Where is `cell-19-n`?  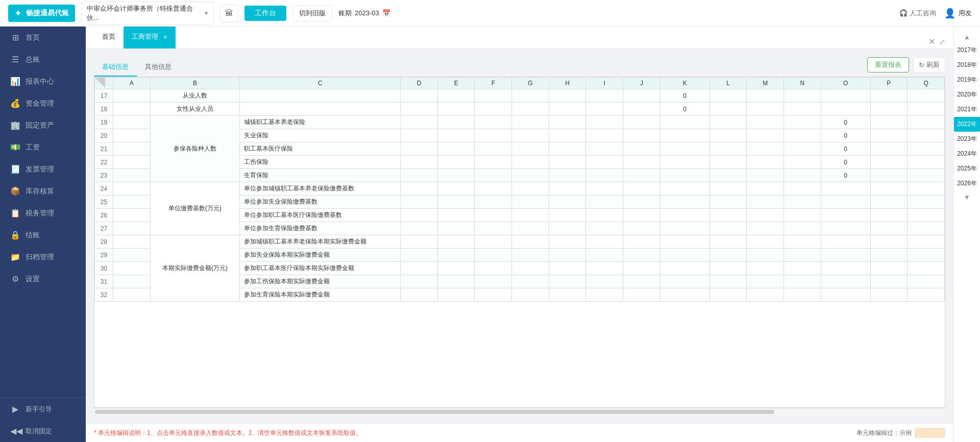 cell-19-n is located at coordinates (802, 122).